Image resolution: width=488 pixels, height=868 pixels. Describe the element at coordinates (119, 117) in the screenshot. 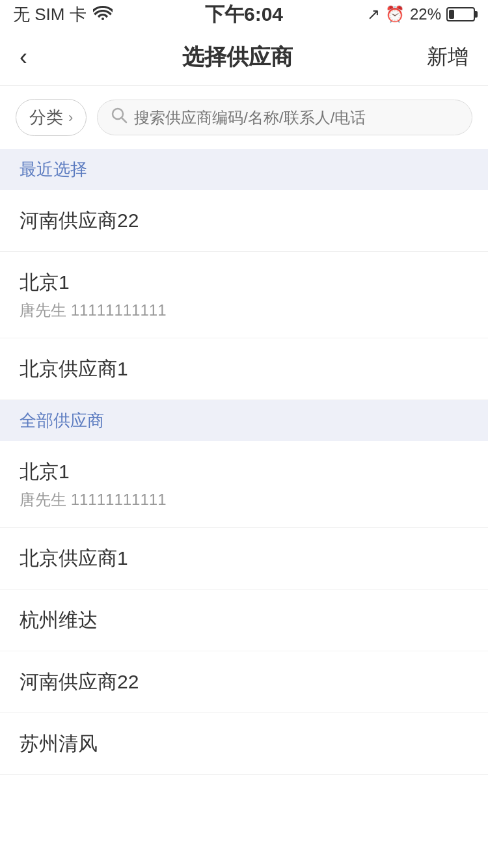

I see `search-icon` at that location.